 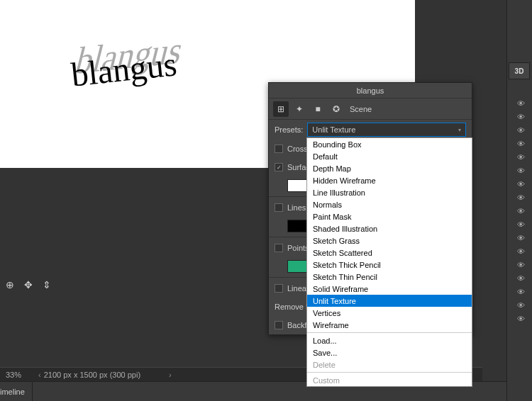 I want to click on dropdown-delete: Delete, so click(x=389, y=364).